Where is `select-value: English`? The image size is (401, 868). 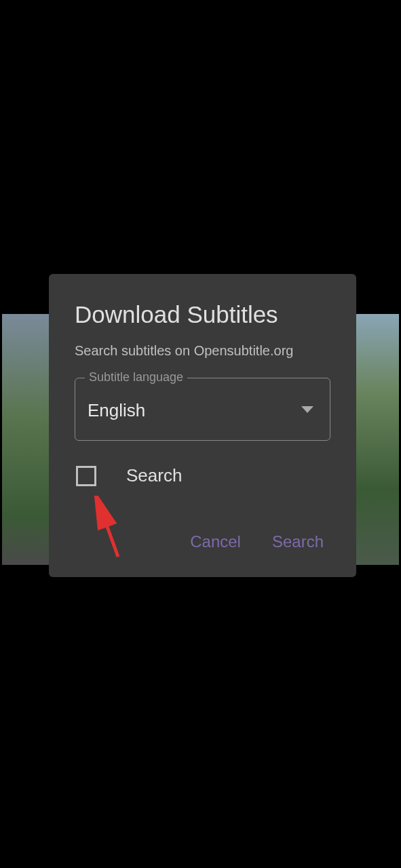
select-value: English is located at coordinates (117, 410).